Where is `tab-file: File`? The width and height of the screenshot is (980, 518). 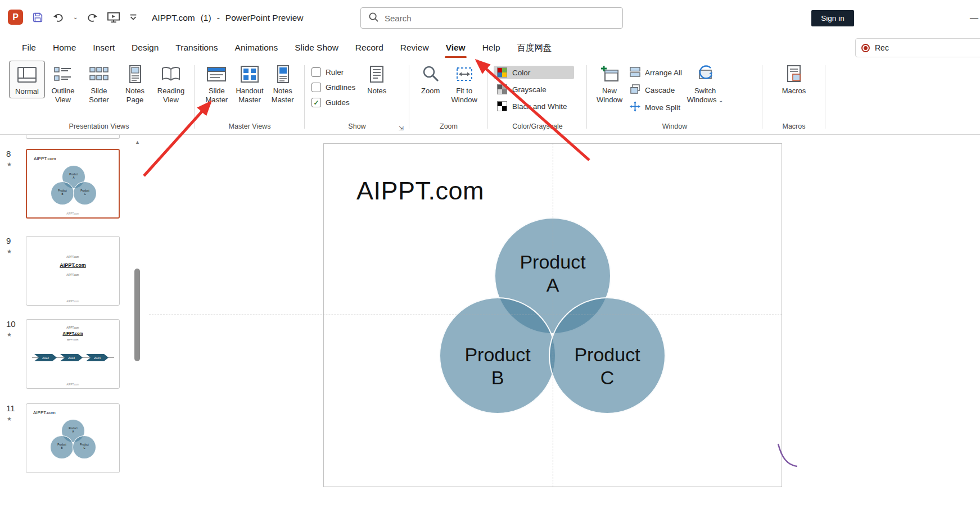 tab-file: File is located at coordinates (29, 48).